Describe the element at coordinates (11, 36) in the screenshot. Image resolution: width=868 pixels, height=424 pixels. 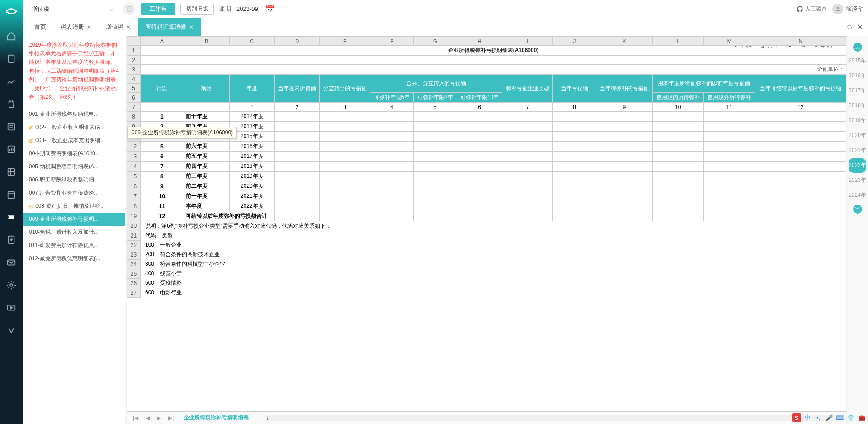
I see `home-icon` at that location.